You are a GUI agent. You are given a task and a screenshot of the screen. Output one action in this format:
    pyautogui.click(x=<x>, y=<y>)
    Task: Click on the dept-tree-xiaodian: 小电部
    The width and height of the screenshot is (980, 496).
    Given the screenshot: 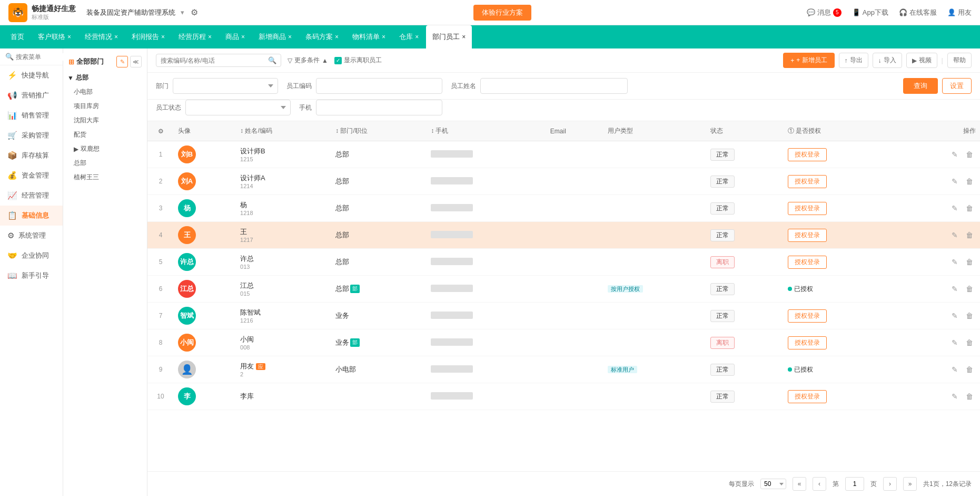 What is the action you would take?
    pyautogui.click(x=105, y=92)
    